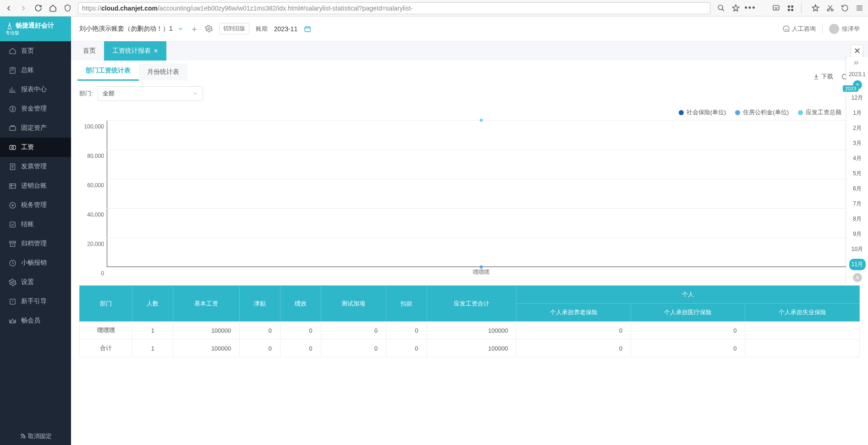 Image resolution: width=868 pixels, height=445 pixels. Describe the element at coordinates (36, 29) in the screenshot. I see `app-logo: 畅捷通好会计 专业版` at that location.